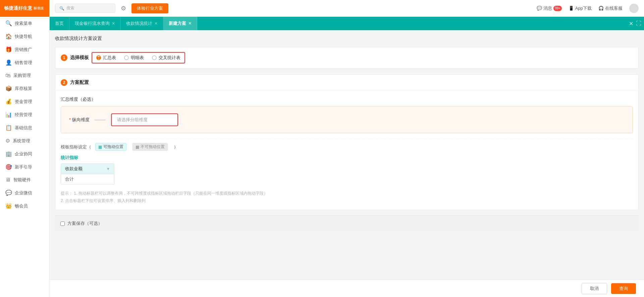  I want to click on section-template-header: 1 选择模板 汇总表 明细表, so click(347, 58).